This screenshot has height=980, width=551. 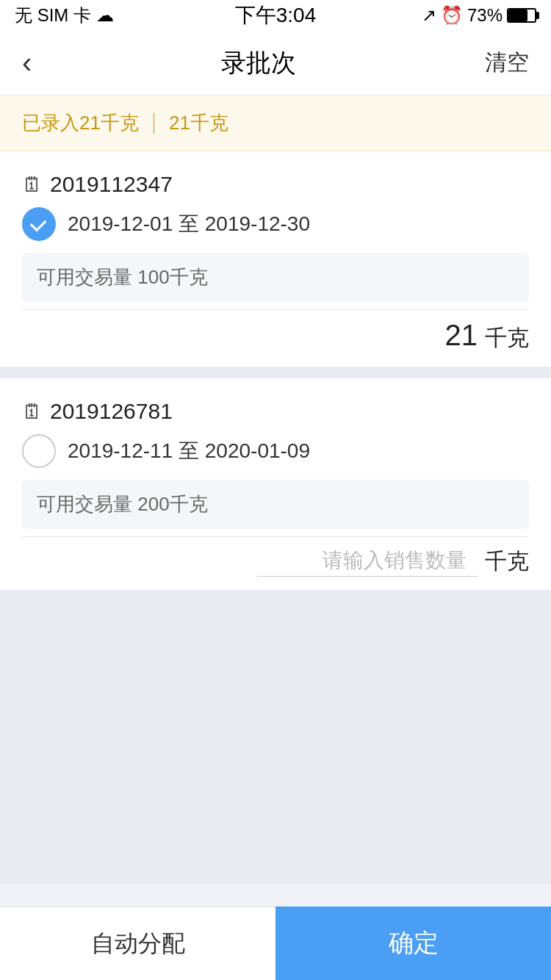 I want to click on auto-distribute-label: 自动分配, so click(x=138, y=944).